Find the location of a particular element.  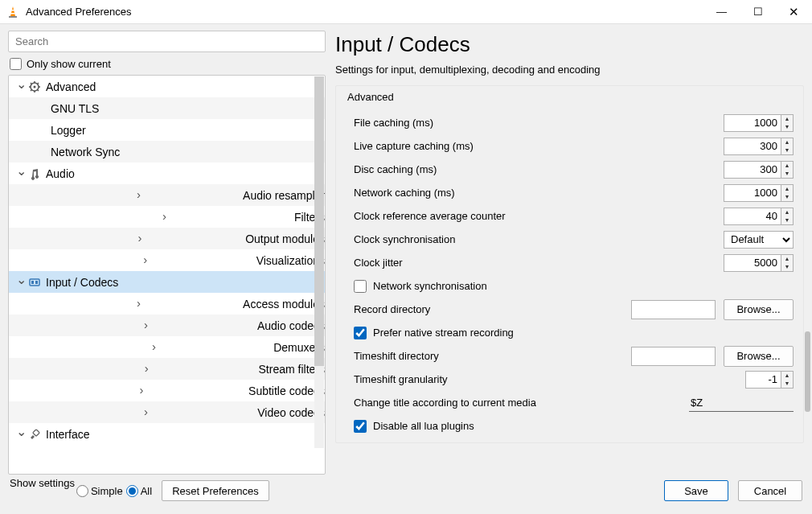

footer: Show settings Simple All Reset Preferenc… is located at coordinates (406, 491).